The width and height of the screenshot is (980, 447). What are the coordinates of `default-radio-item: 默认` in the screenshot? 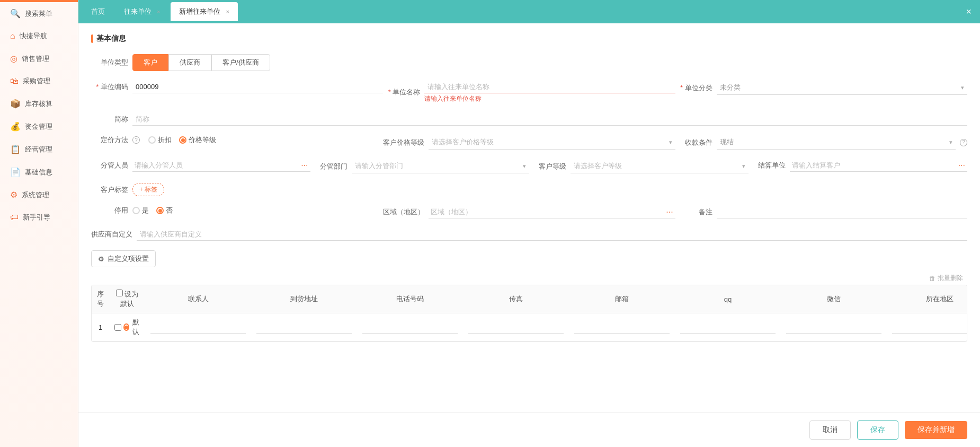 It's located at (131, 327).